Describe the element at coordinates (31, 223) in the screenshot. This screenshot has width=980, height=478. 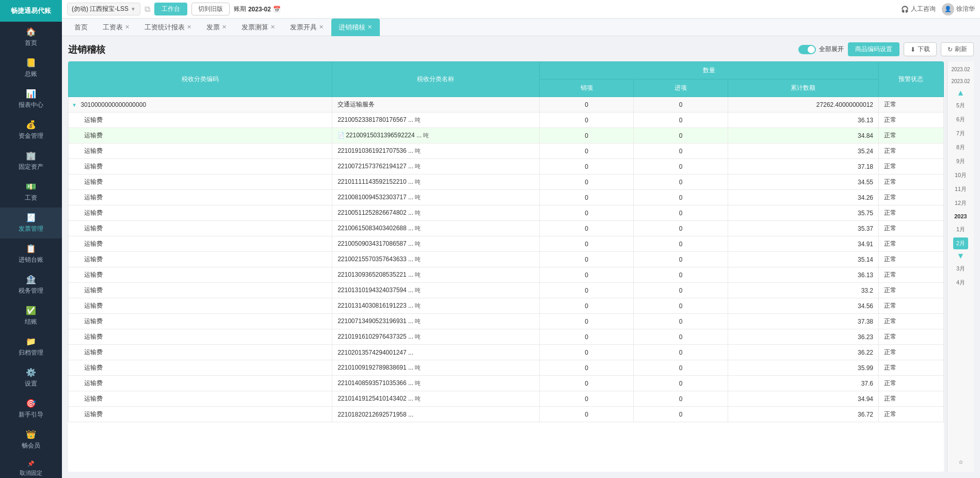
I see `sidebar-item-invoice-mgmt: 🧾 发票管理` at that location.